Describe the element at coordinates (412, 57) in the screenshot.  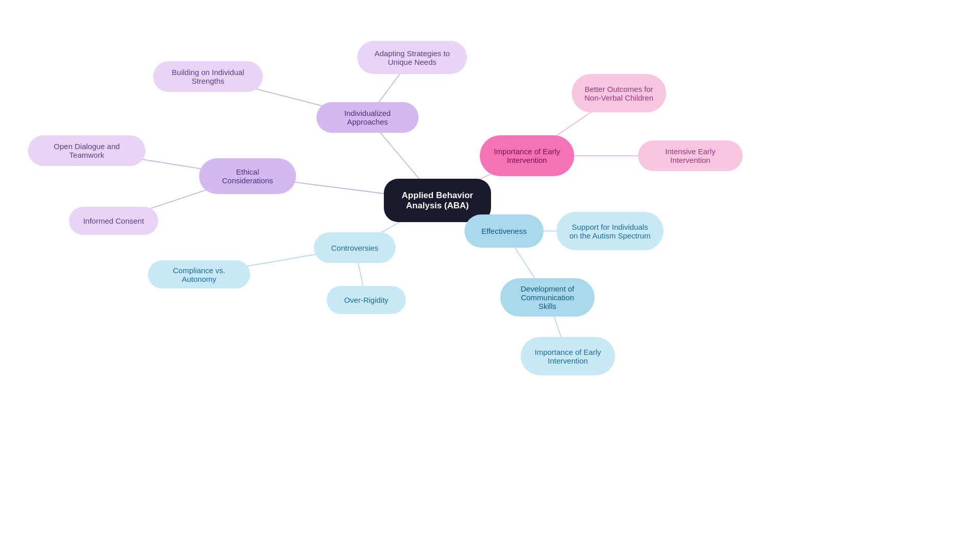
I see `node-adapting: Adapting Strategies to Unique Needs` at that location.